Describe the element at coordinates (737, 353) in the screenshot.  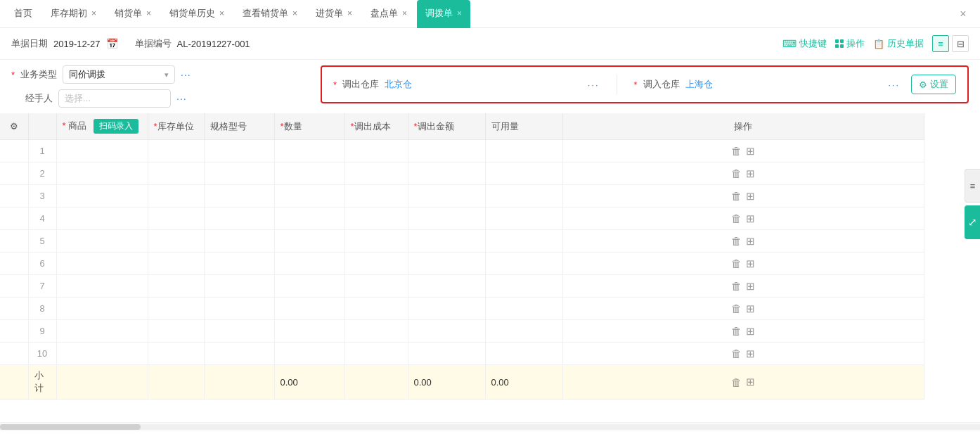
I see `delete-row-10-icon: 🗑` at that location.